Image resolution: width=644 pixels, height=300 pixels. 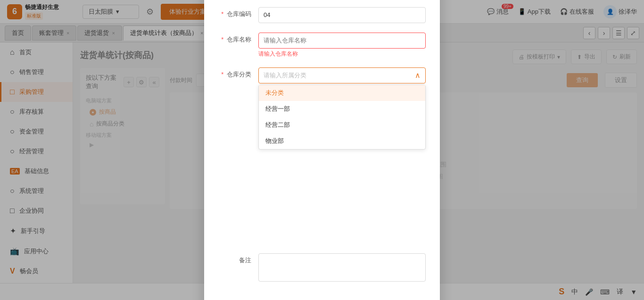 What do you see at coordinates (342, 125) in the screenshot?
I see `dropdown-item-dept2: 经营二部` at bounding box center [342, 125].